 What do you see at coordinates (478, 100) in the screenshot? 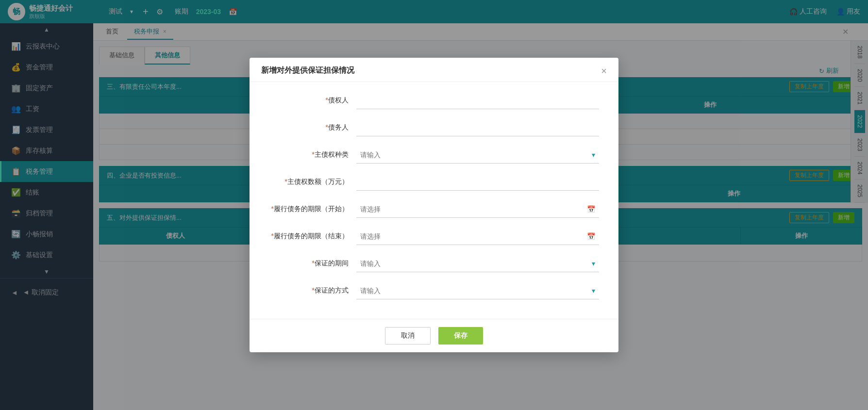
I see `input-creditor` at bounding box center [478, 100].